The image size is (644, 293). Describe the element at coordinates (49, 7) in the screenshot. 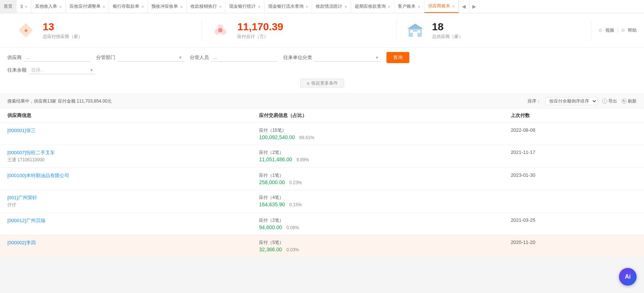

I see `nav-other-income: 其他收入单 ×` at that location.